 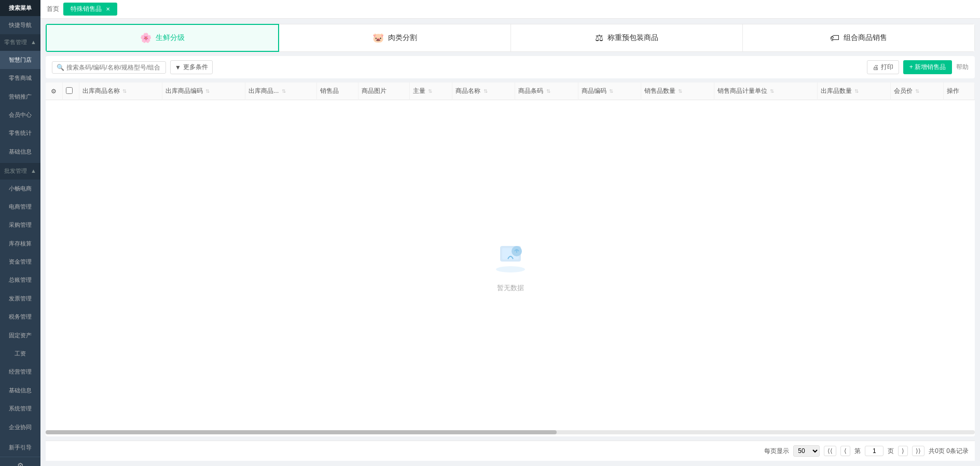 I want to click on pagination: 每页显示 50 100 200 ⟨⟨ ⟨ 第 1 页 ⟩ ⟩⟩ 共0页 0条记录, so click(x=510, y=450).